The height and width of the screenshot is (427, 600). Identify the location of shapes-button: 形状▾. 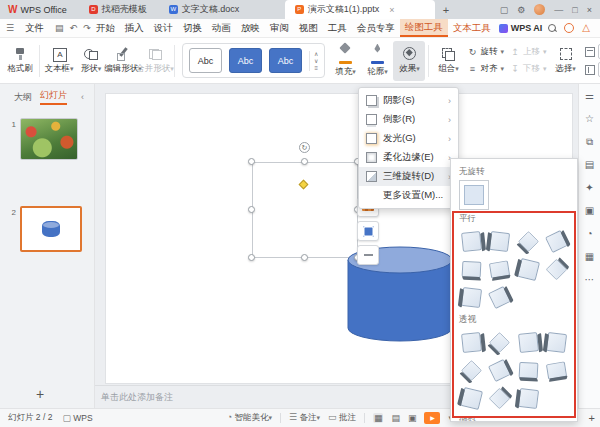
(91, 61).